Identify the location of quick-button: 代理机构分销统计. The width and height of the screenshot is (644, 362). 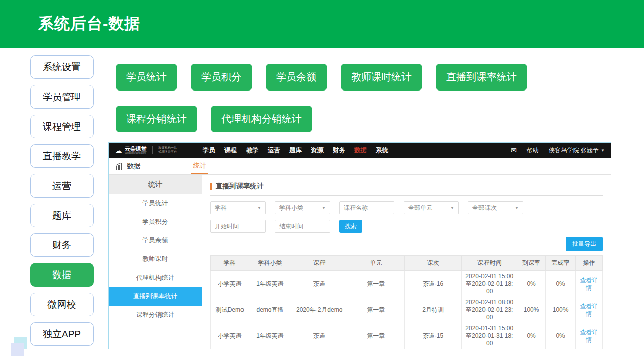
(262, 119).